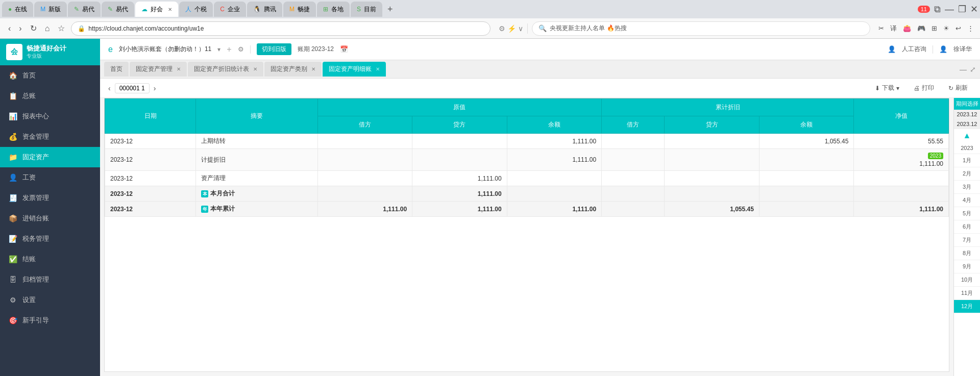 This screenshot has height=376, width=980. What do you see at coordinates (110, 49) in the screenshot?
I see `company-logo-icon: e` at bounding box center [110, 49].